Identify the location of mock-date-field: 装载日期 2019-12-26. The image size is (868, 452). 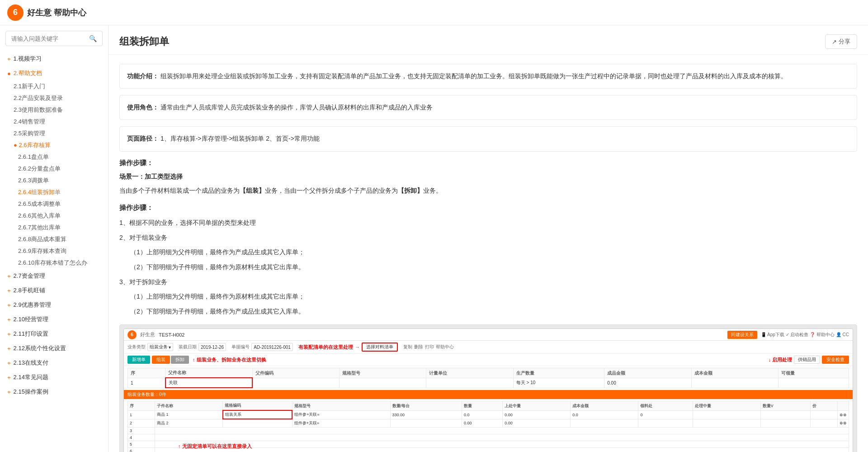
(203, 347).